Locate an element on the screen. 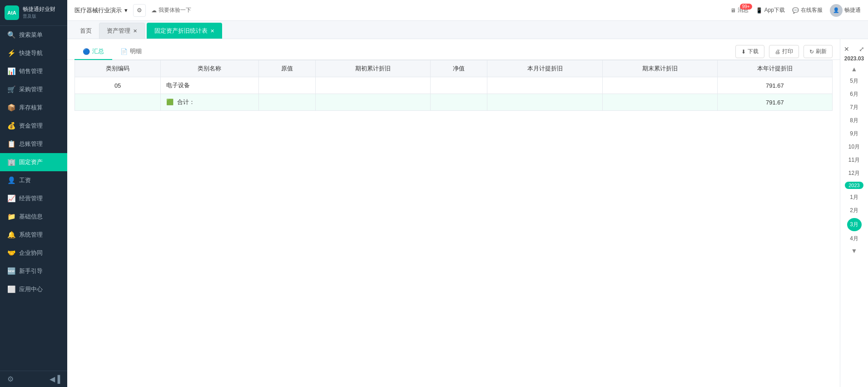 Image resolution: width=868 pixels, height=387 pixels. summary-row: 🟩 合计： 791.67 is located at coordinates (454, 103).